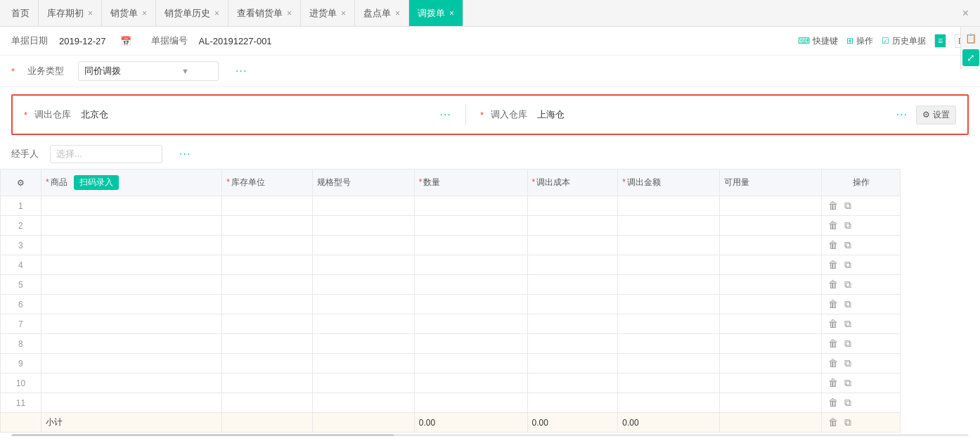 The image size is (980, 446). Describe the element at coordinates (436, 13) in the screenshot. I see `tab-transfer: 调拨单 ×` at that location.